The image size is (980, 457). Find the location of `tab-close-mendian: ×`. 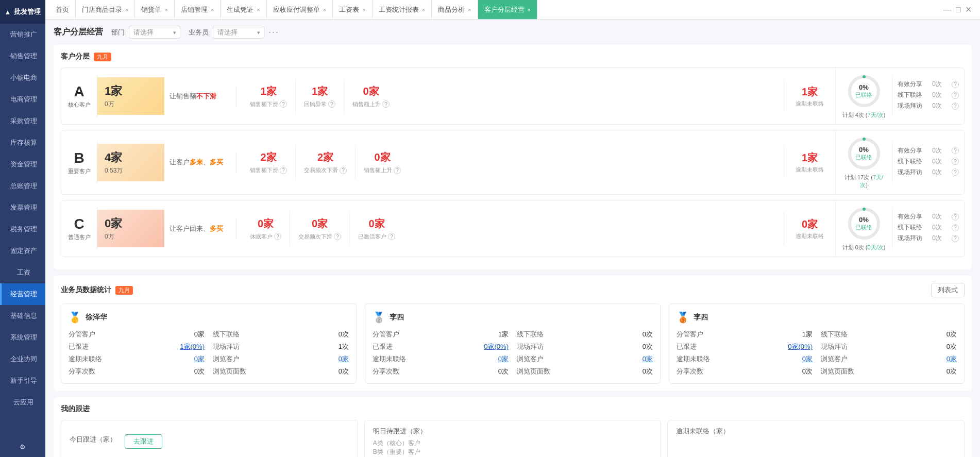

tab-close-mendian: × is located at coordinates (127, 10).